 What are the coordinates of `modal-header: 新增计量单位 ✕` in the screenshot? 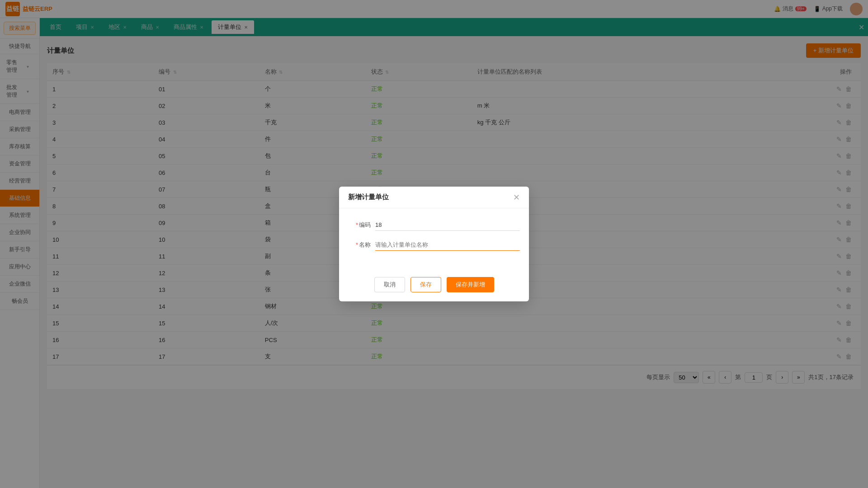 It's located at (434, 197).